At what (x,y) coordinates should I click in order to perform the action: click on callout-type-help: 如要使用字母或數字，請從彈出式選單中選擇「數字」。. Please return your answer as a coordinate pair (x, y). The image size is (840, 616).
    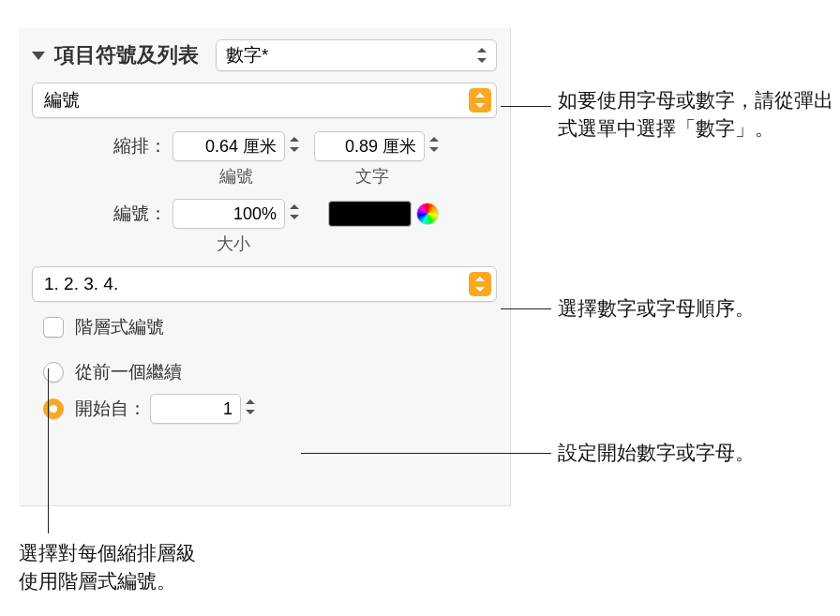
    Looking at the image, I should click on (698, 114).